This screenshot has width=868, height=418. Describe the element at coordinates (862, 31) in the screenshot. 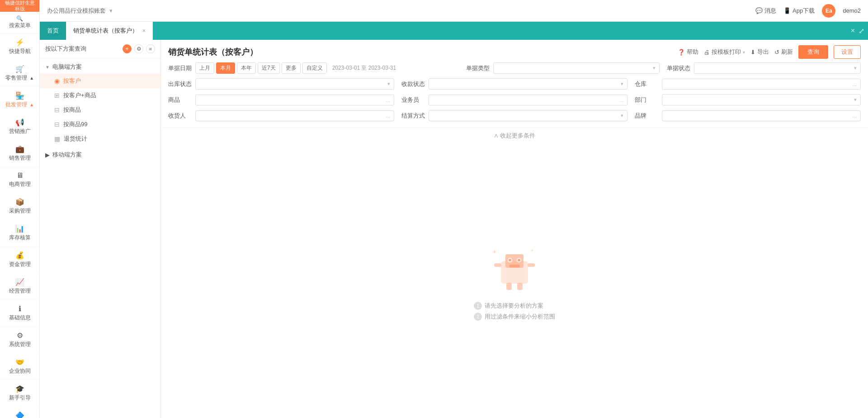

I see `window-maximize-icon: ⤢` at that location.